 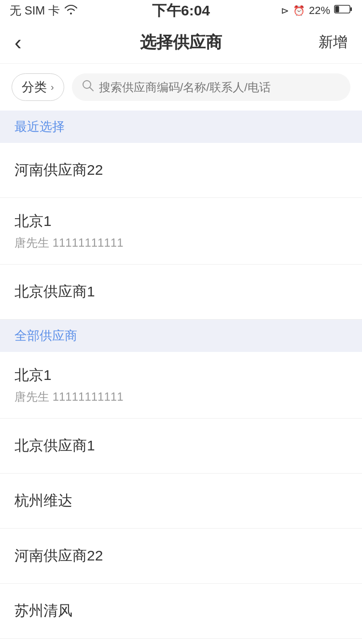 I want to click on page-title: 选择供应商, so click(x=181, y=42).